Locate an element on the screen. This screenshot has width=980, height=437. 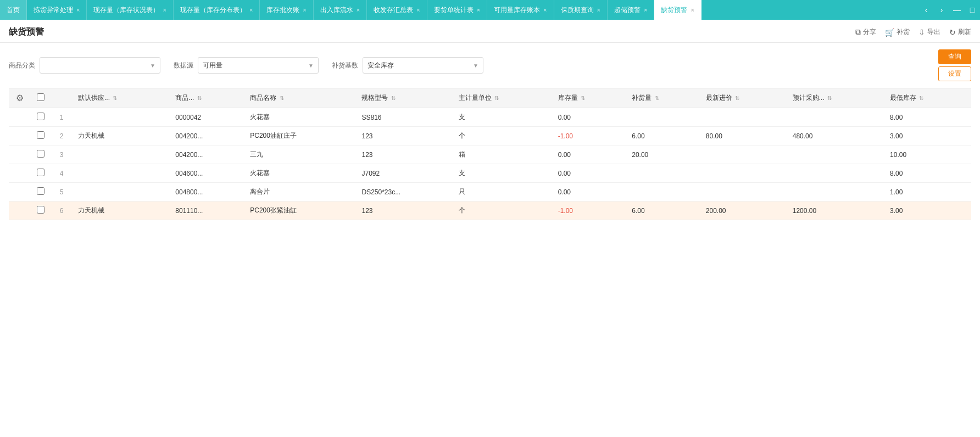
row-settings-cell is located at coordinates (20, 136).